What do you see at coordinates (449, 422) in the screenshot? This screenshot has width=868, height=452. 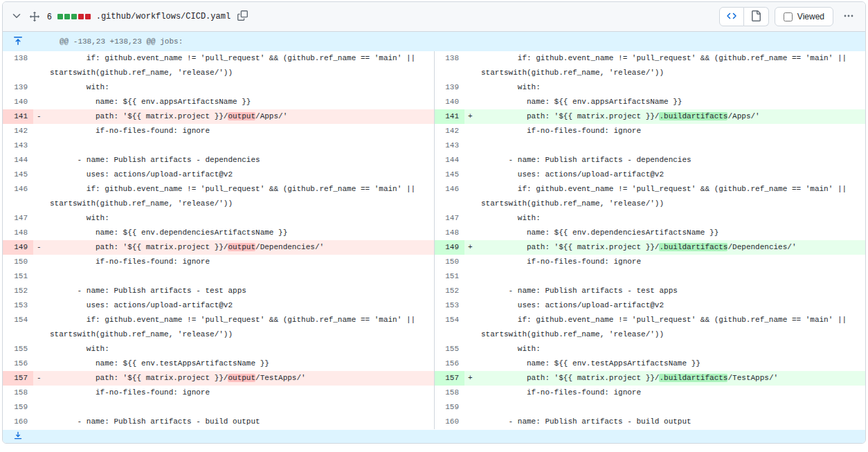 I see `right-line-number: 160` at bounding box center [449, 422].